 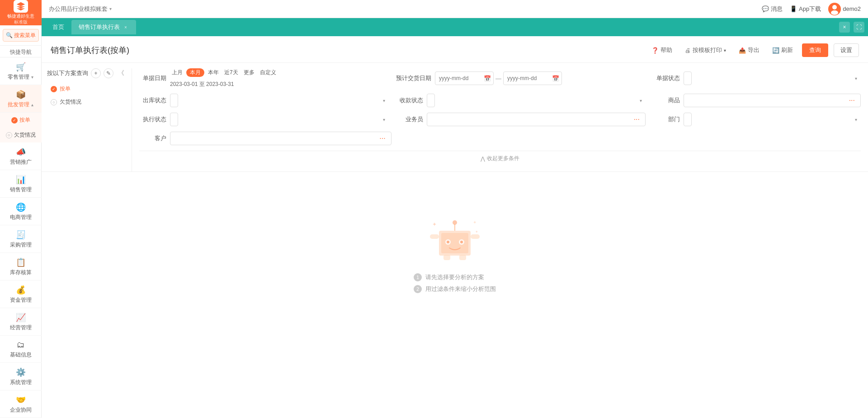 What do you see at coordinates (856, 79) in the screenshot?
I see `doc-status-chevron: ▾` at bounding box center [856, 79].